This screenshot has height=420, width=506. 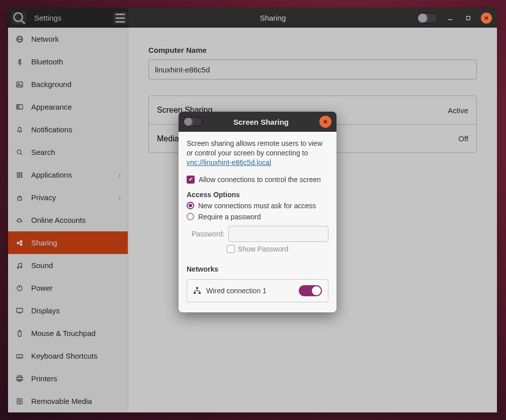 What do you see at coordinates (257, 206) in the screenshot?
I see `radio-ask-label: New connections must ask for access` at bounding box center [257, 206].